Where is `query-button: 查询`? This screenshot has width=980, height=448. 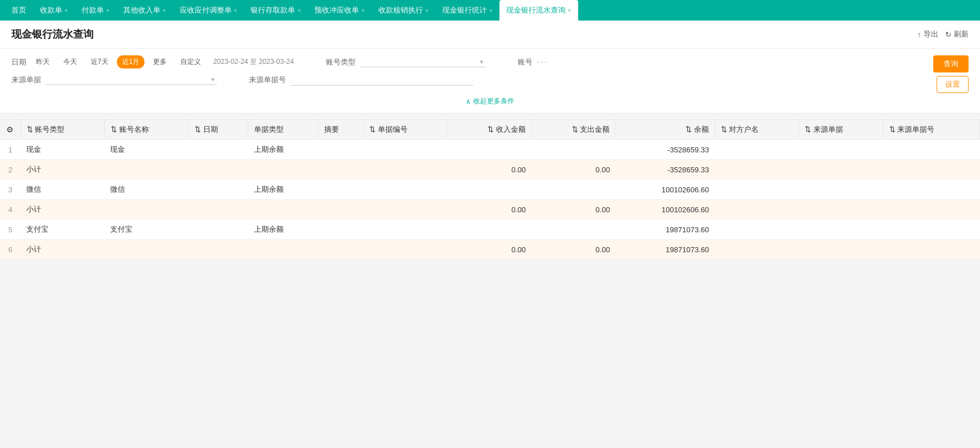
query-button: 查询 is located at coordinates (951, 64).